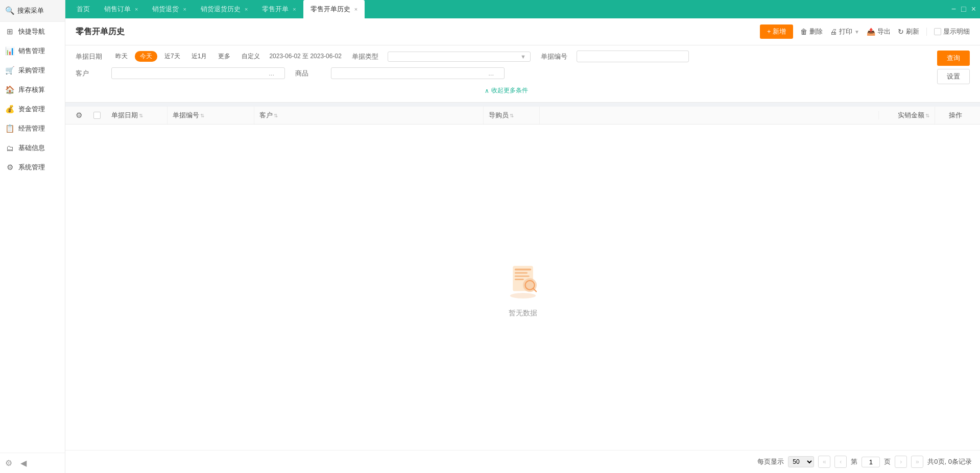  What do you see at coordinates (32, 70) in the screenshot?
I see `sidebar-item-label: 采购管理` at bounding box center [32, 70].